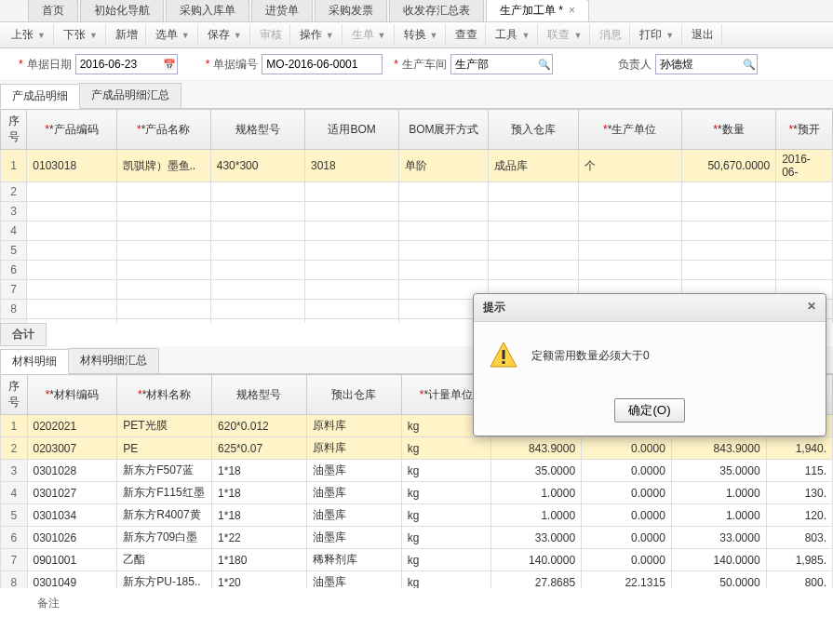  What do you see at coordinates (369, 35) in the screenshot?
I see `generate-button: 生单▼` at bounding box center [369, 35].